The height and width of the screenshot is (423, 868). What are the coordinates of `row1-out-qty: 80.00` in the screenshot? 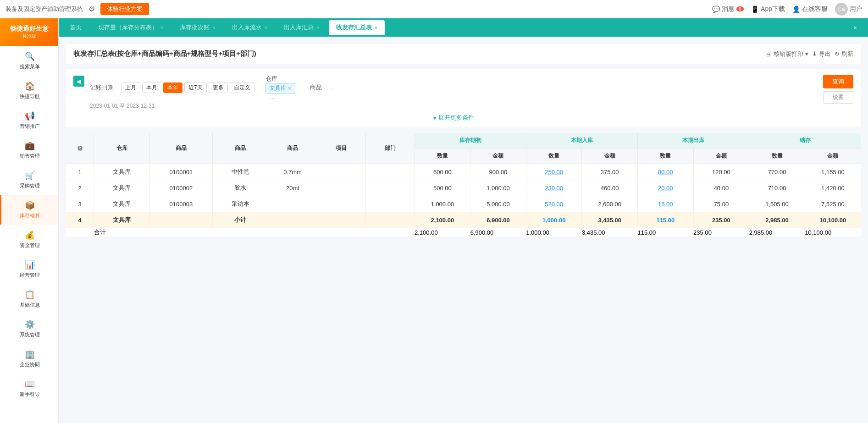 It's located at (665, 172).